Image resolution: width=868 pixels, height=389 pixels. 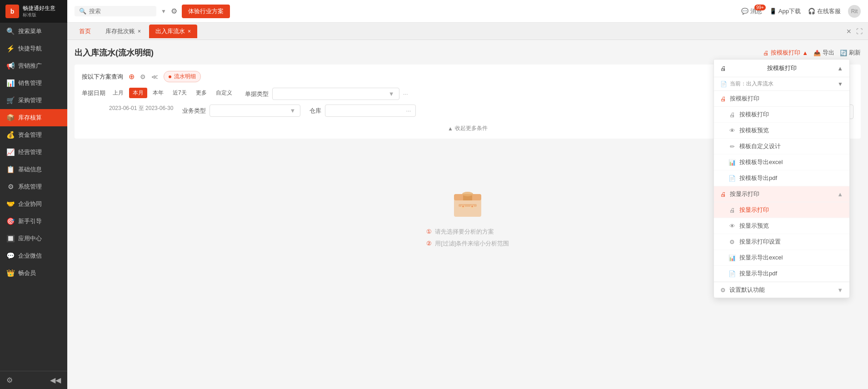 I want to click on sidebar-item-label: 企业微信, so click(x=30, y=256).